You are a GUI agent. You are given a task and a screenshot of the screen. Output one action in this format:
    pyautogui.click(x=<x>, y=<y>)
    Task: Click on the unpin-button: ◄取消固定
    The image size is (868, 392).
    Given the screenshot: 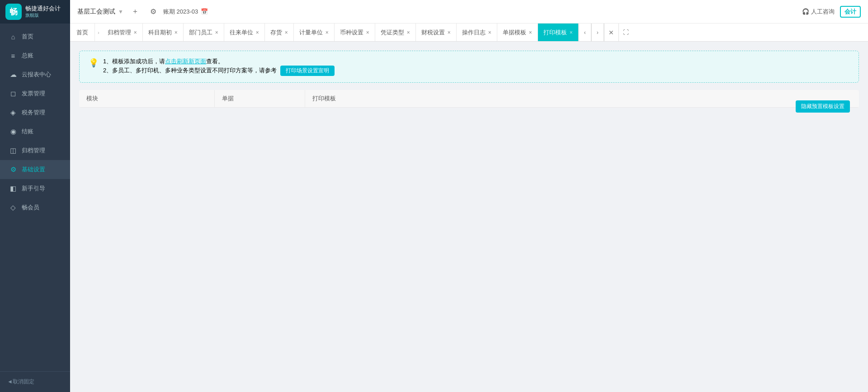 What is the action you would take?
    pyautogui.click(x=35, y=382)
    